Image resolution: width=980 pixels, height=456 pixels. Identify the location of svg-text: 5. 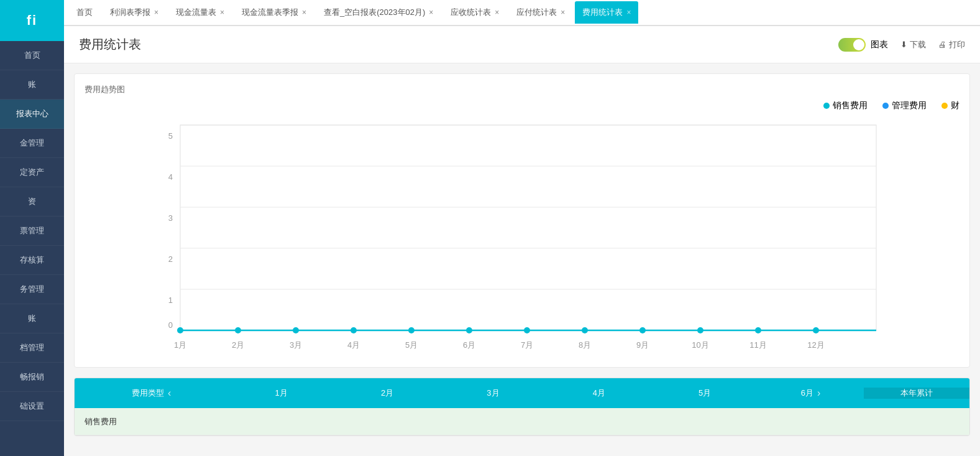
(170, 136).